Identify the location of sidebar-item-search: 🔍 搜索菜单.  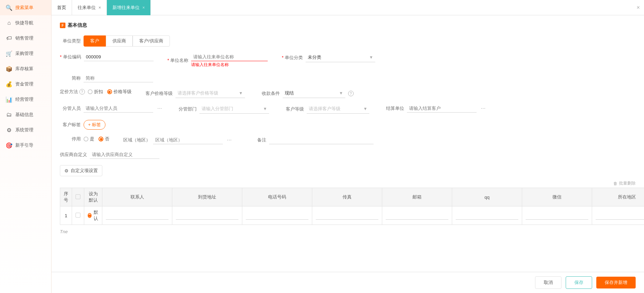
(26, 8).